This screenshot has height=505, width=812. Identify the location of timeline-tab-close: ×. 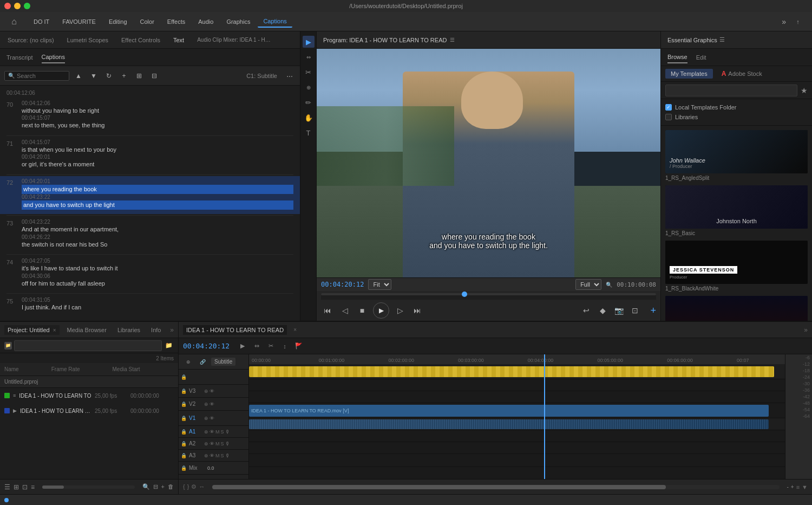
(295, 329).